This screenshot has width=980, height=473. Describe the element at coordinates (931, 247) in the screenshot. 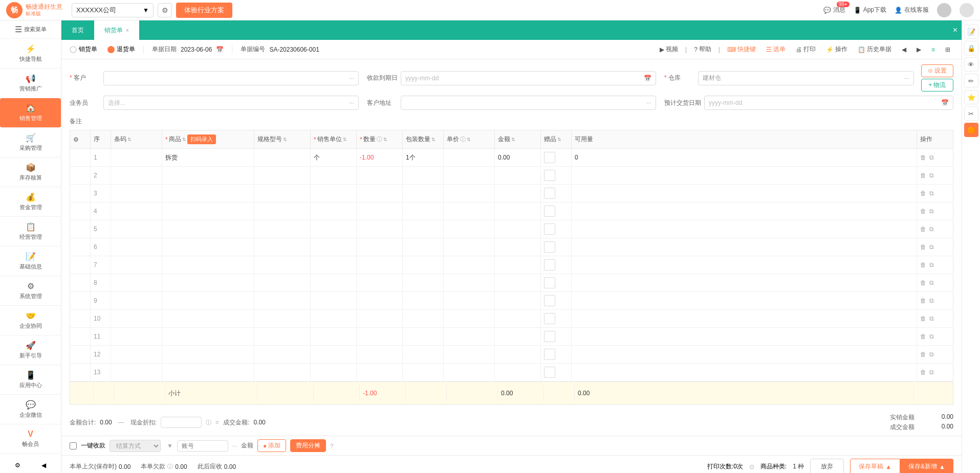

I see `copy-icon-5: ⧉` at that location.